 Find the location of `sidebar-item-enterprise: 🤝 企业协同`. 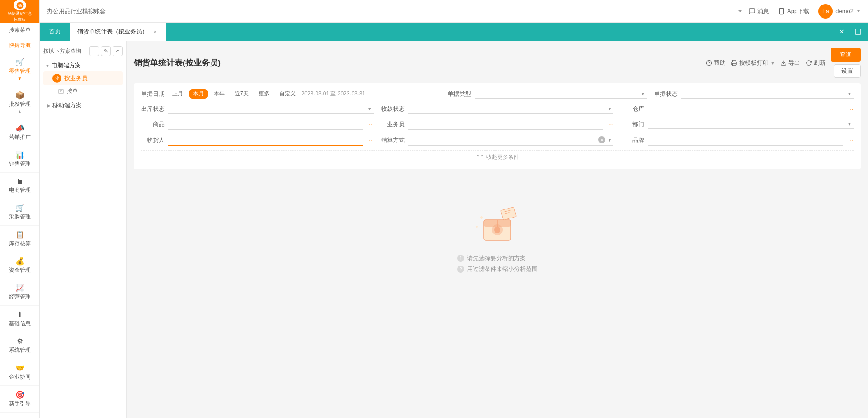

sidebar-item-enterprise: 🤝 企业协同 is located at coordinates (20, 373).